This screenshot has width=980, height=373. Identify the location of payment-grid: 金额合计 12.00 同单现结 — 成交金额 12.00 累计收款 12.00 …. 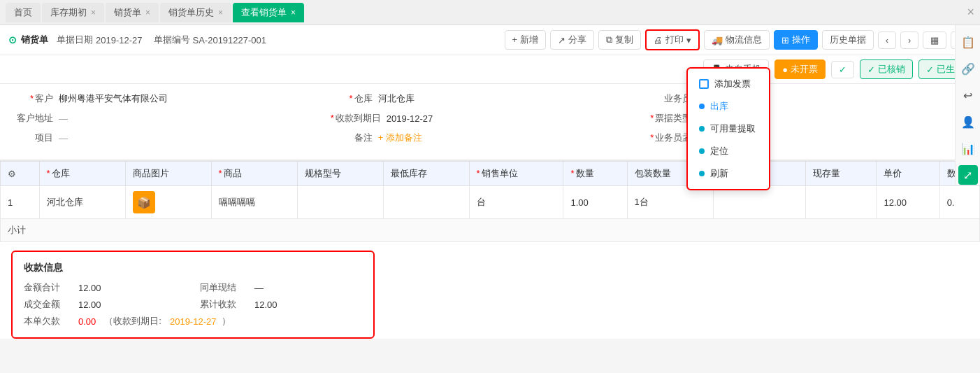
(193, 304).